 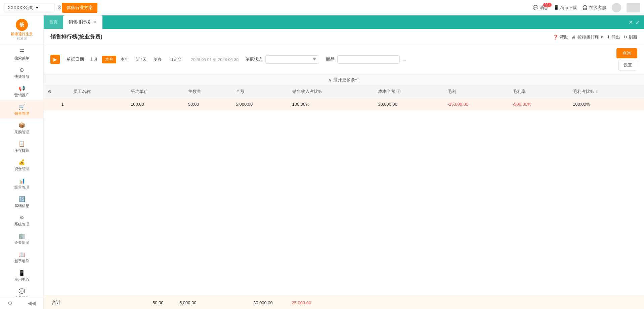 What do you see at coordinates (22, 224) in the screenshot?
I see `sidebar-system-label: 系统管理` at bounding box center [22, 224].